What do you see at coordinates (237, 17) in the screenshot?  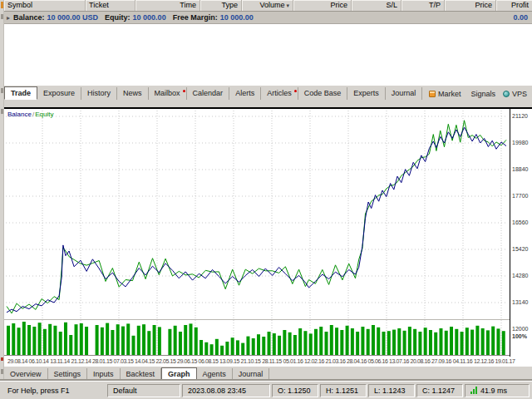 I see `free-margin-value: 10 000.00` at bounding box center [237, 17].